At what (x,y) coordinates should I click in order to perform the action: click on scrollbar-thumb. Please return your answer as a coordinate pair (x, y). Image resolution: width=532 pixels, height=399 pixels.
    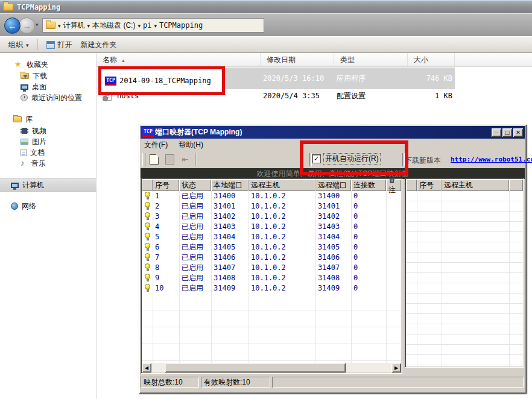
    Looking at the image, I should click on (255, 368).